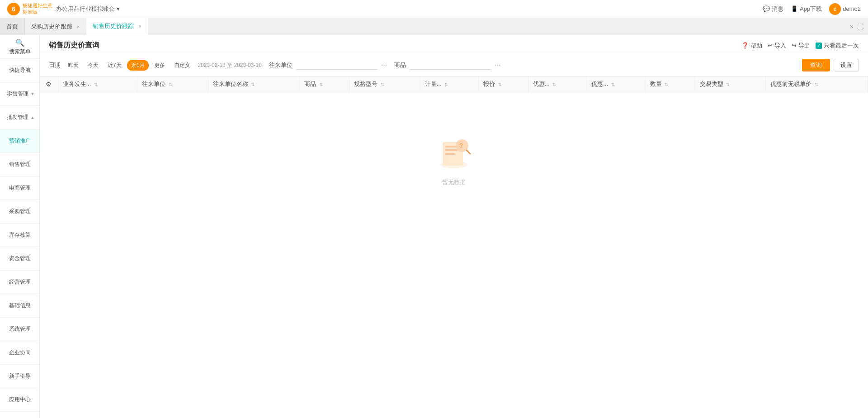 This screenshot has width=868, height=418. I want to click on tab-purchase: 采购历史价跟踪 ×, so click(56, 26).